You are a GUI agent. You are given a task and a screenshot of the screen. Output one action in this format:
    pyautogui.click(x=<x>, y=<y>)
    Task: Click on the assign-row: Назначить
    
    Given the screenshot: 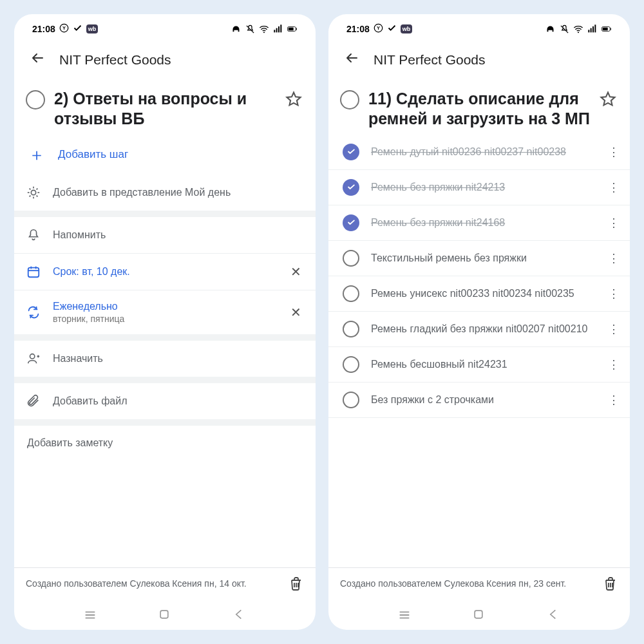 What is the action you would take?
    pyautogui.click(x=165, y=359)
    